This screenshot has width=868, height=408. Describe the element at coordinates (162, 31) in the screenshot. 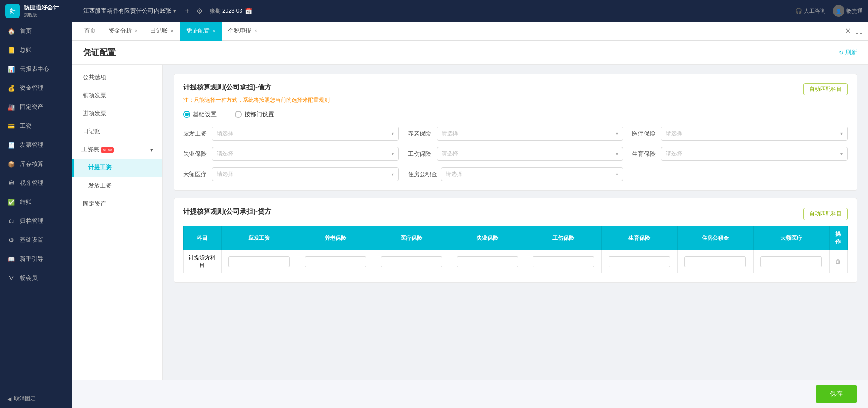

I see `tab-journal: 日记账 ×` at that location.